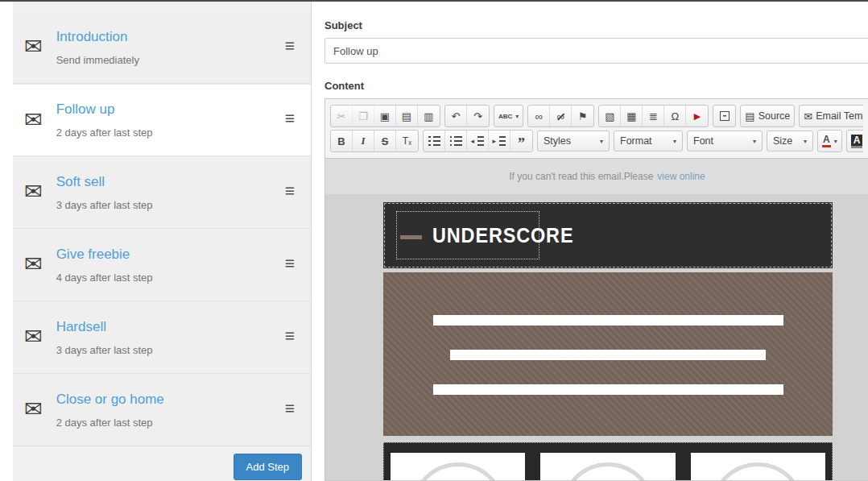 The image size is (868, 481). Describe the element at coordinates (560, 116) in the screenshot. I see `unlink-icon: ∞` at that location.